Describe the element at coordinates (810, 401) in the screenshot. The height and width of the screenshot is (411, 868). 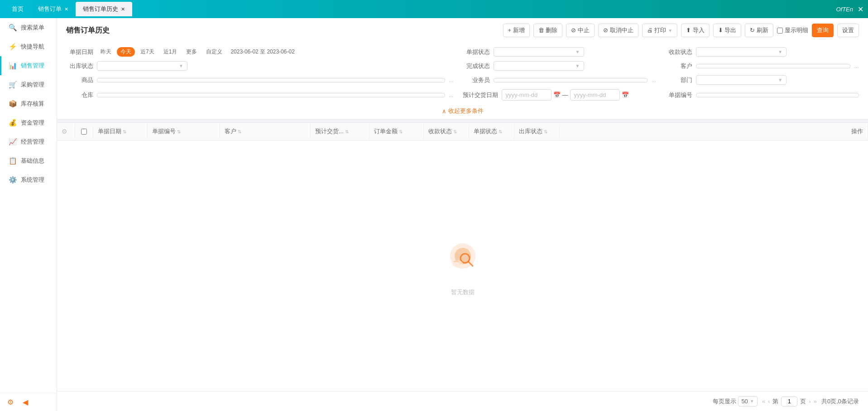
I see `next-page-button: ›` at that location.